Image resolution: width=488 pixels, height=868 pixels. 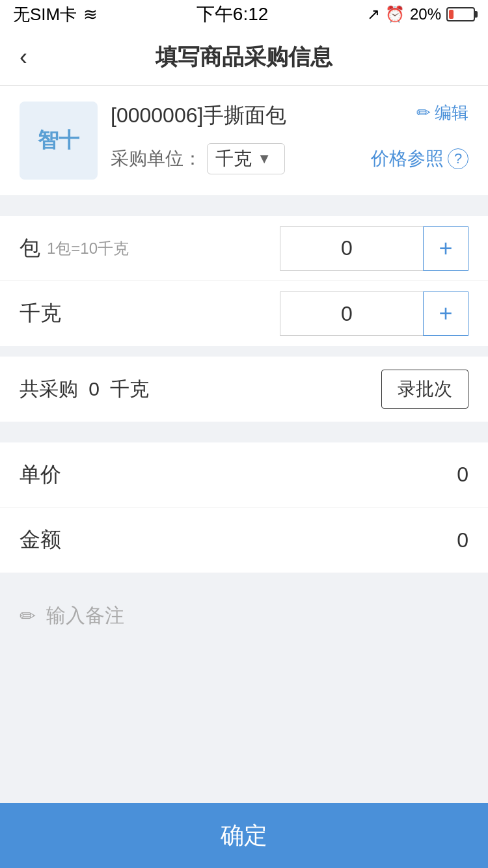 I want to click on summary-amount: 0, so click(x=94, y=389).